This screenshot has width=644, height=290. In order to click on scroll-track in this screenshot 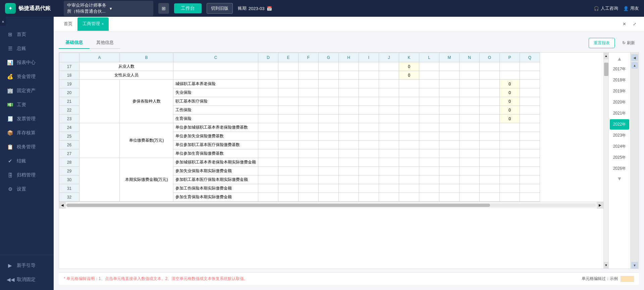, I will do `click(331, 205)`.